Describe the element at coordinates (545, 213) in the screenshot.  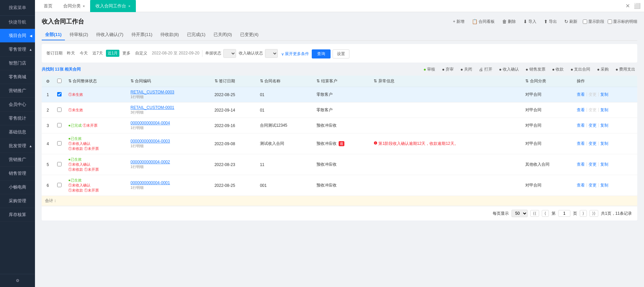
I see `prev-page-btn: ⟨` at that location.